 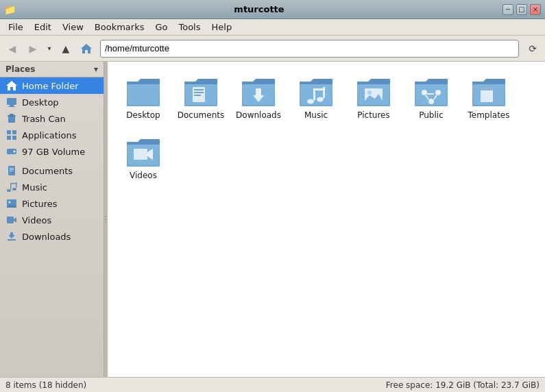 I want to click on file-item-music: Music, so click(x=316, y=99).